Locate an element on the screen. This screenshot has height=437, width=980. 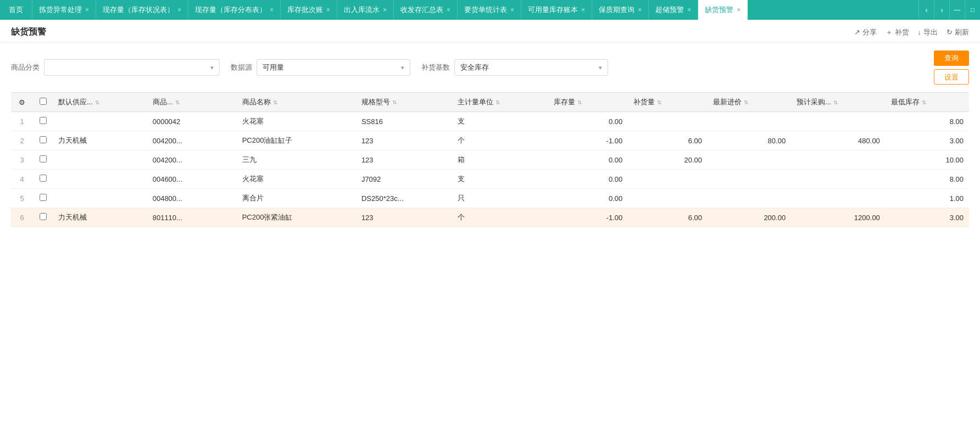
sort-replenish-icon: ⇅ is located at coordinates (659, 102).